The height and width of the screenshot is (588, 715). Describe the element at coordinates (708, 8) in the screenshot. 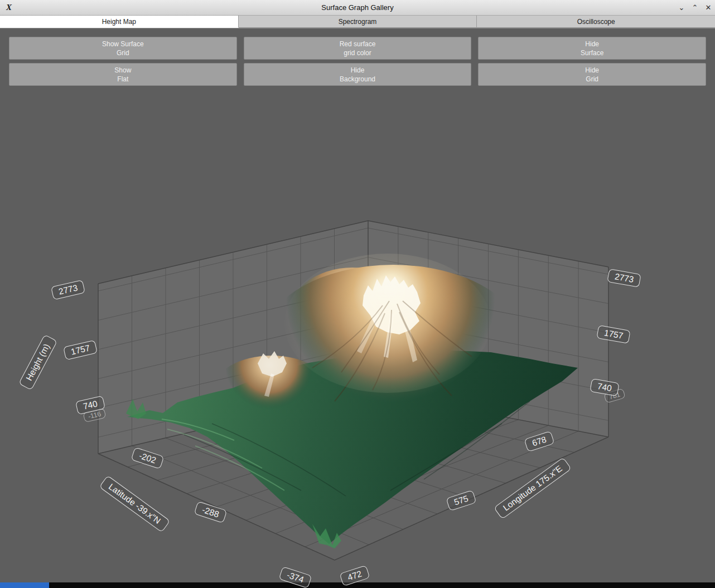

I see `close-icon: ✕` at that location.